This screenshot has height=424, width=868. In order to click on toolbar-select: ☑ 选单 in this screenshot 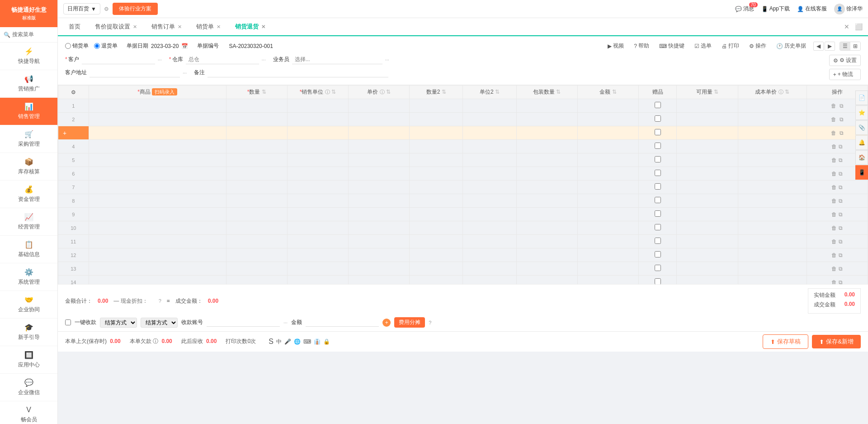, I will do `click(703, 46)`.